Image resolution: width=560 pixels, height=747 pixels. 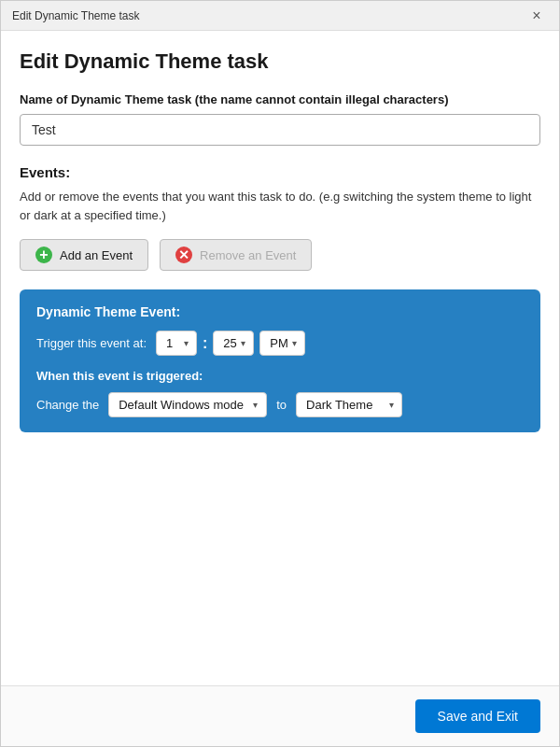 I want to click on theme-select: Dark Theme Light Theme, so click(x=345, y=405).